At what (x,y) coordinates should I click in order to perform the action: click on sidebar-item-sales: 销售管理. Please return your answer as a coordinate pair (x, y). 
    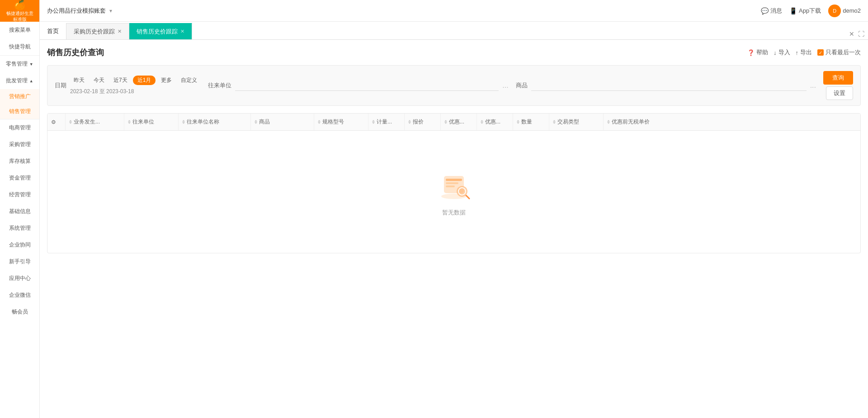
    Looking at the image, I should click on (20, 111).